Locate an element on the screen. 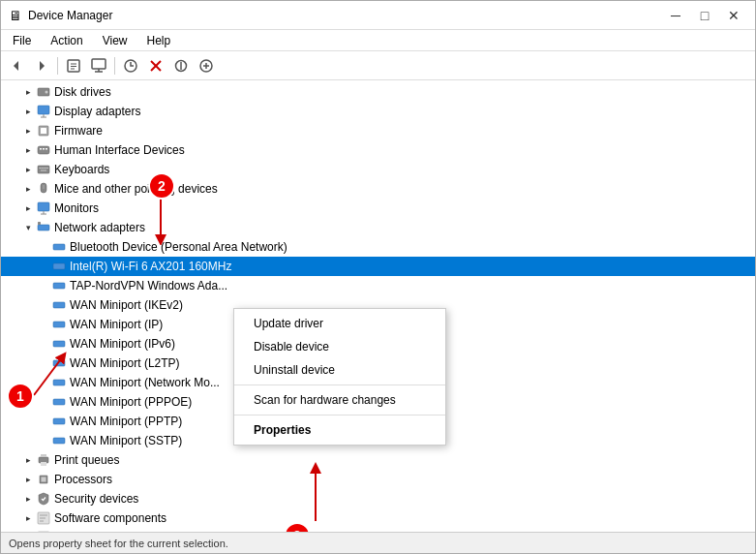  expand-icon-wan-ipv6 is located at coordinates (44, 344).